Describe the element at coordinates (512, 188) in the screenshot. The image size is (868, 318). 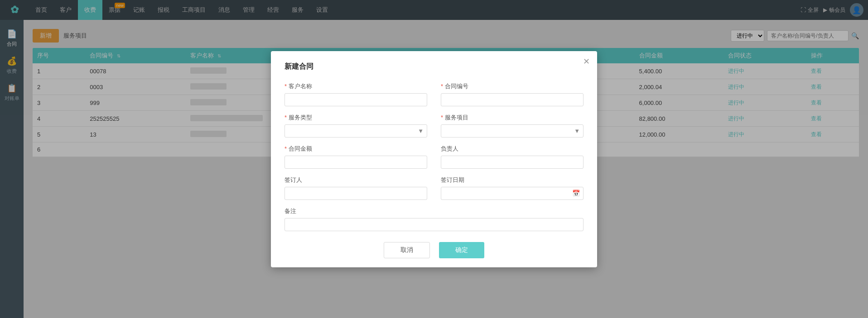
I see `sign-date-row: 签订日期 2023-06-06 📅` at that location.